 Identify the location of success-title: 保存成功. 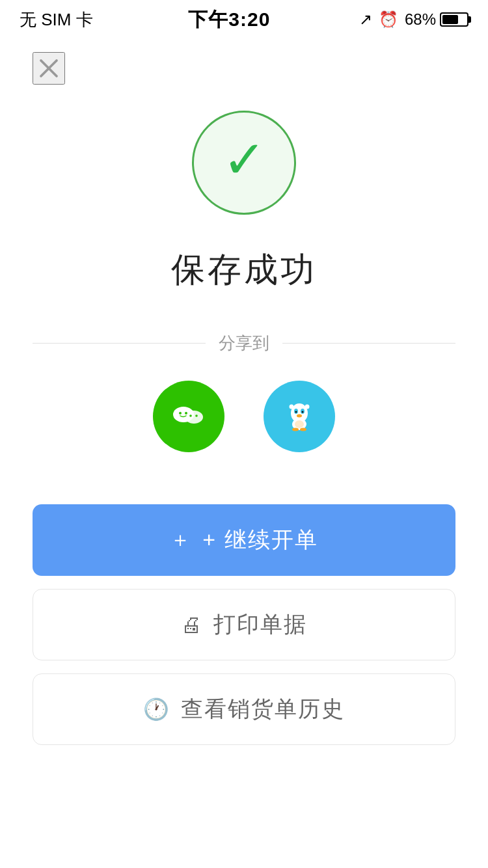
(244, 270).